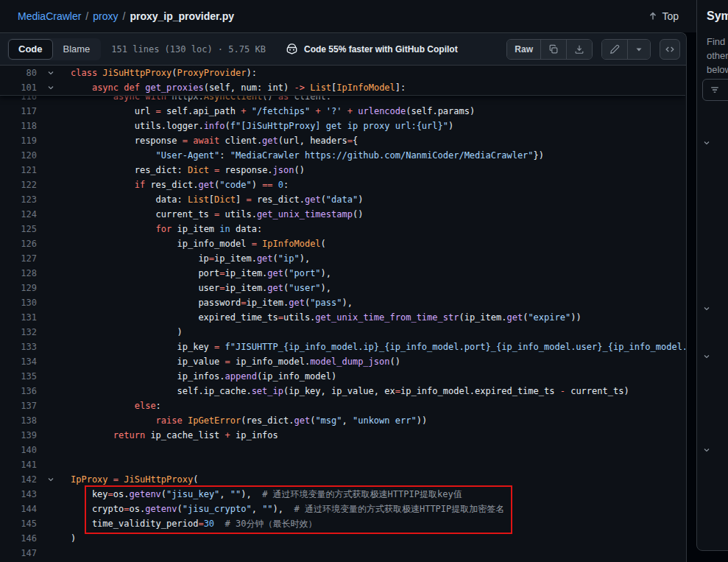 The height and width of the screenshot is (562, 728). Describe the element at coordinates (549, 49) in the screenshot. I see `raw-actions-group: Raw` at that location.